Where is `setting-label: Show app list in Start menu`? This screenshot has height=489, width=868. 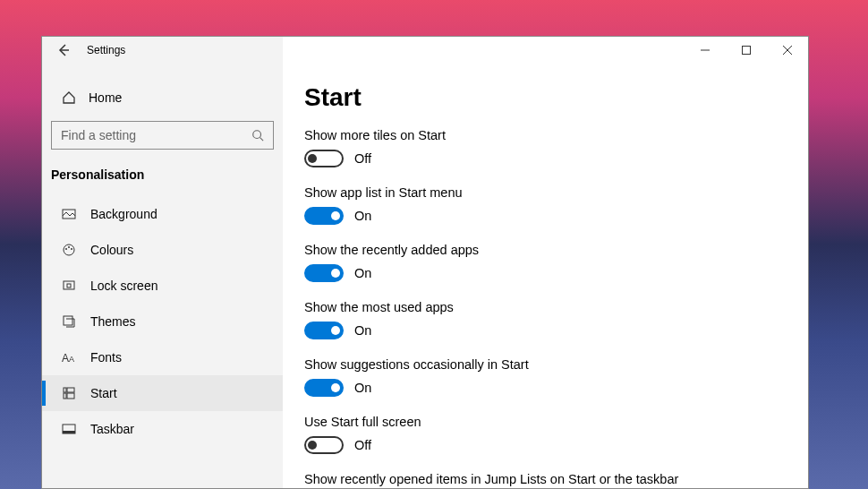
setting-label: Show app list in Start menu is located at coordinates (546, 193).